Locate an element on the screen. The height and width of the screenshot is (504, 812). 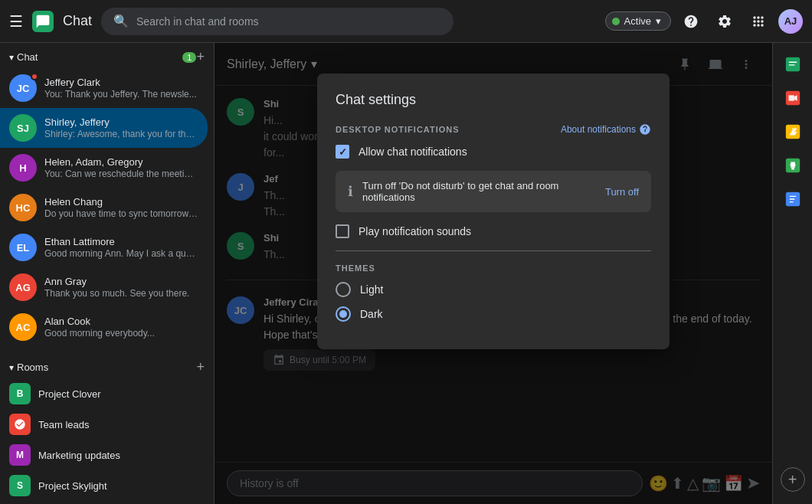
room-name: Project Clover is located at coordinates (70, 394).